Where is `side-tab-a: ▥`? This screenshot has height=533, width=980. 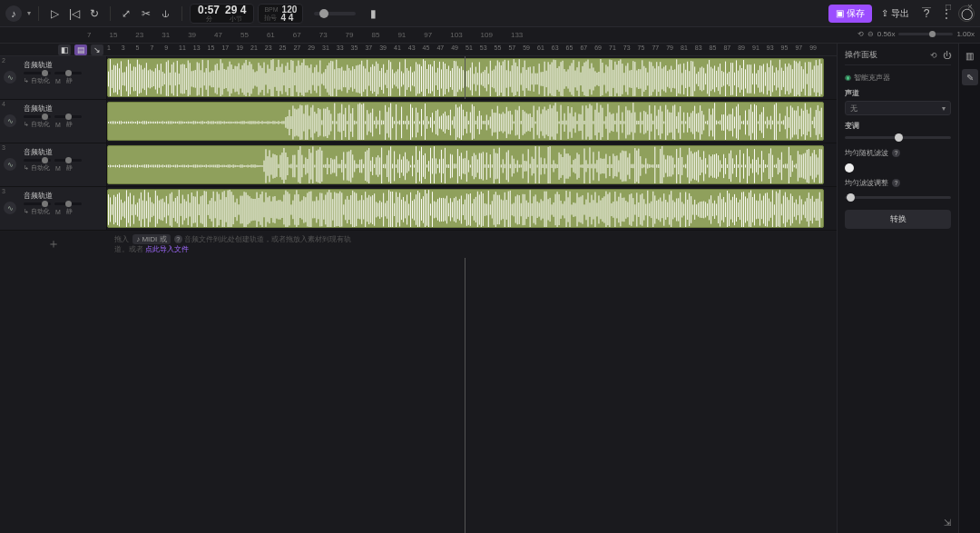 side-tab-a: ▥ is located at coordinates (970, 55).